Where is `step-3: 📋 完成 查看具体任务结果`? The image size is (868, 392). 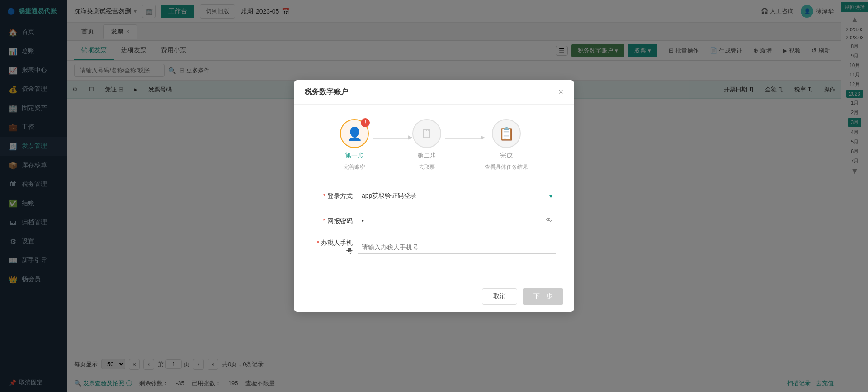 step-3: 📋 完成 查看具体任务结果 is located at coordinates (506, 145).